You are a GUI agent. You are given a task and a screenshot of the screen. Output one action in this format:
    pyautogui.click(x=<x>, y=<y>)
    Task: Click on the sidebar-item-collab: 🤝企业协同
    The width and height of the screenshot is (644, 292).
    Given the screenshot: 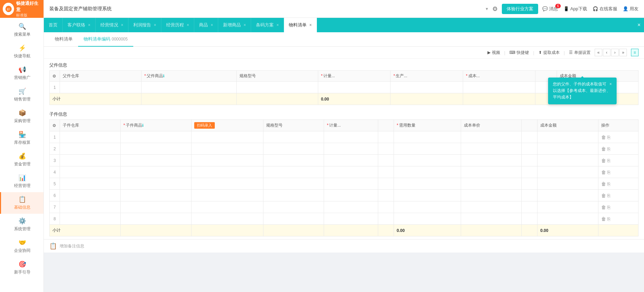 What is the action you would take?
    pyautogui.click(x=22, y=246)
    